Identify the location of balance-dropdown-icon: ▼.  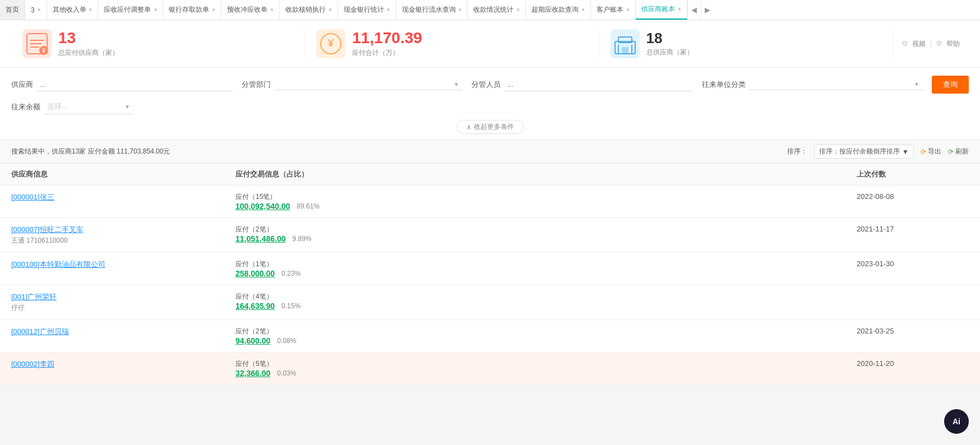
(127, 106).